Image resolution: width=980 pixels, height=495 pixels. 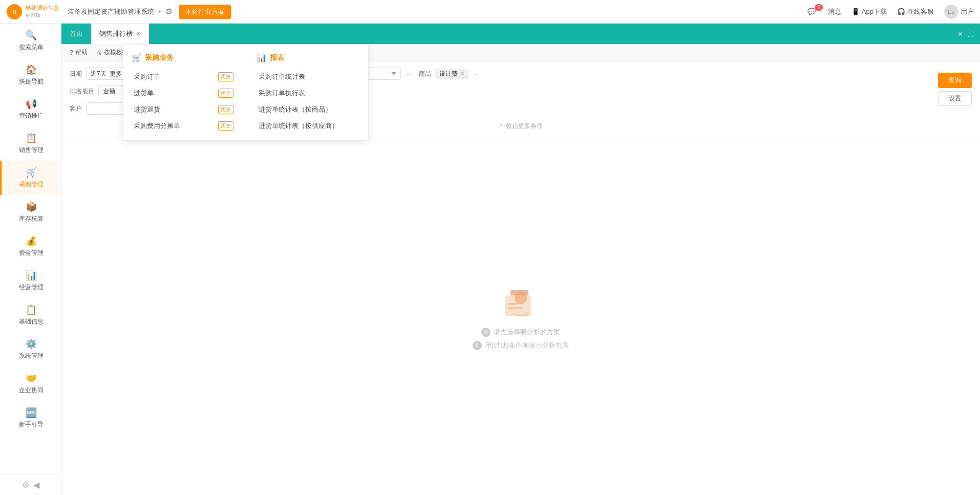 I want to click on history-badge-1: 历史, so click(x=226, y=93).